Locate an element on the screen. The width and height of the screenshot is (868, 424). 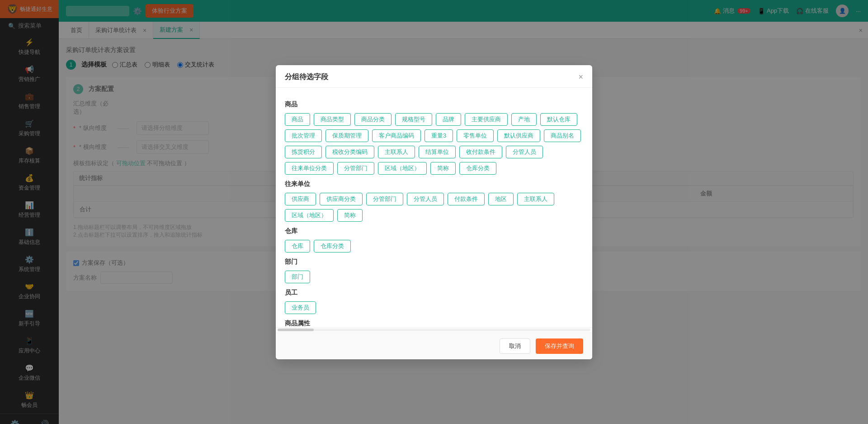
field-tag-warehouse-1: 仓库分类 is located at coordinates (332, 246).